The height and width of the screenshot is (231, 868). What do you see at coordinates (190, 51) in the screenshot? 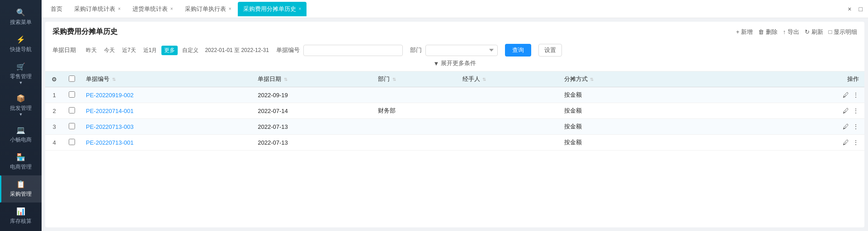
I see `date-custom-btn: 自定义` at bounding box center [190, 51].